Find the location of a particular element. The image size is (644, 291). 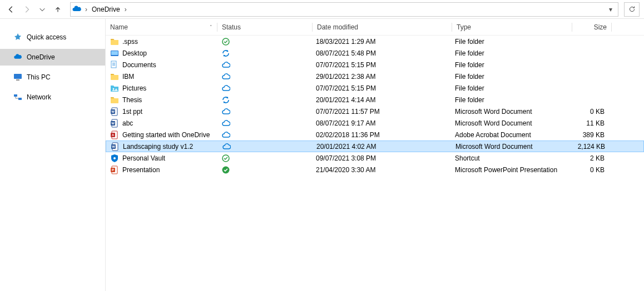

file-date: 08/07/2021 5:48 PM is located at coordinates (381, 53).